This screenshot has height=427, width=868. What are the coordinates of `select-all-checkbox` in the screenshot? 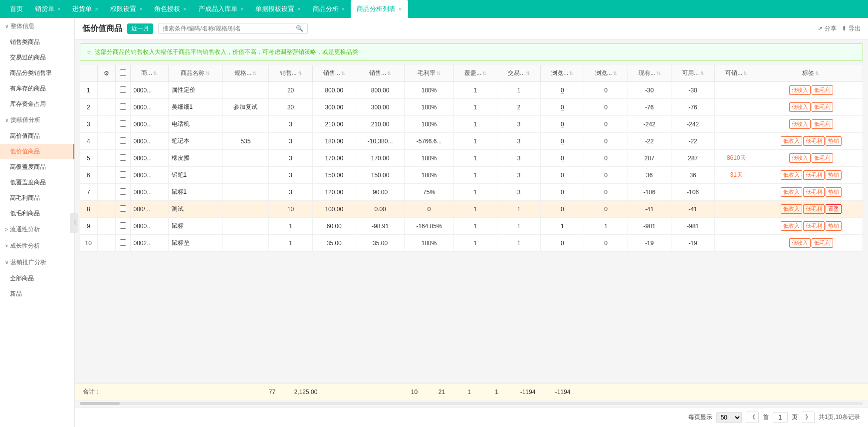 It's located at (123, 73).